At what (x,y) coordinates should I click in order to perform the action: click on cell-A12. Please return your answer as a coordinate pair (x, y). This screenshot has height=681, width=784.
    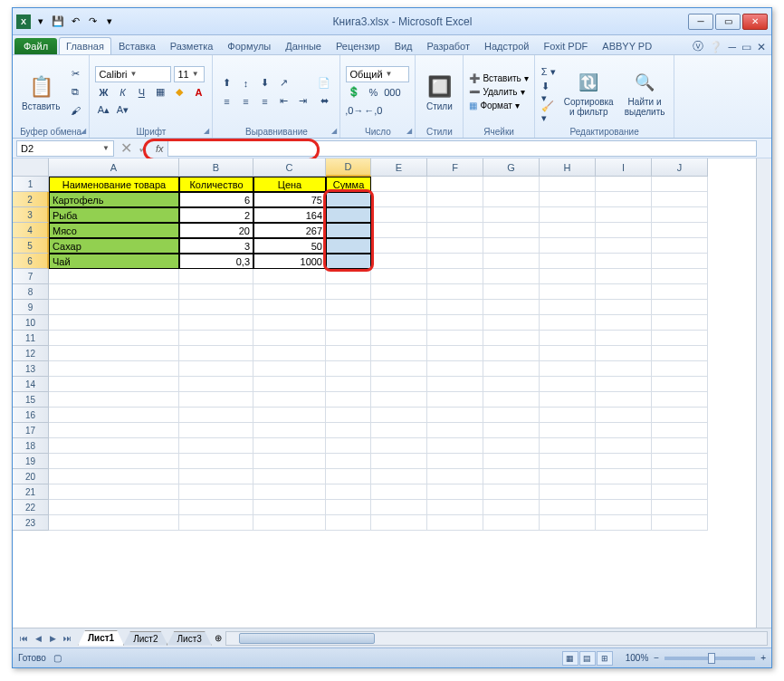
    Looking at the image, I should click on (114, 353).